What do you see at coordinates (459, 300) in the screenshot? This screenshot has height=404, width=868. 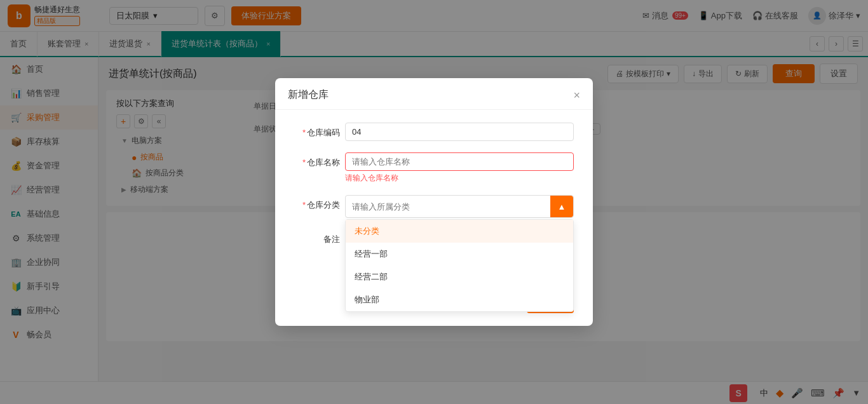 I see `dropdown-item-dept3: 物业部` at bounding box center [459, 300].